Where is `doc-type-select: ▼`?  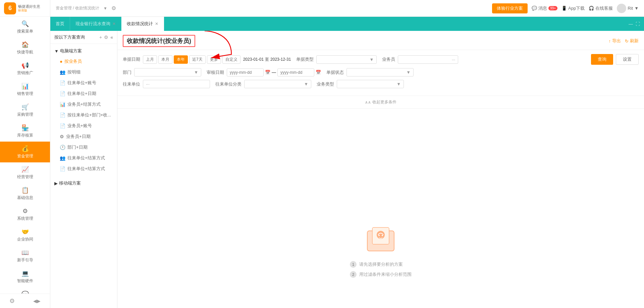 doc-type-select: ▼ is located at coordinates (346, 60).